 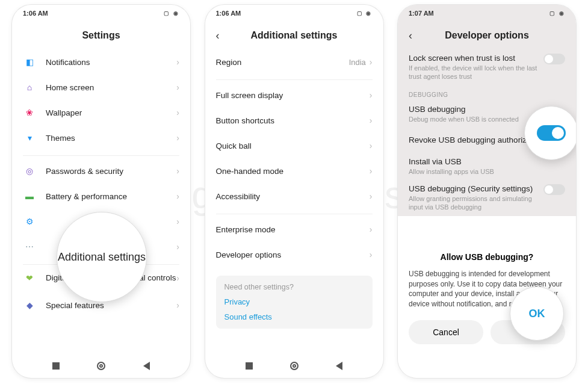 What do you see at coordinates (29, 138) in the screenshot?
I see `themes-icon: ▾` at bounding box center [29, 138].